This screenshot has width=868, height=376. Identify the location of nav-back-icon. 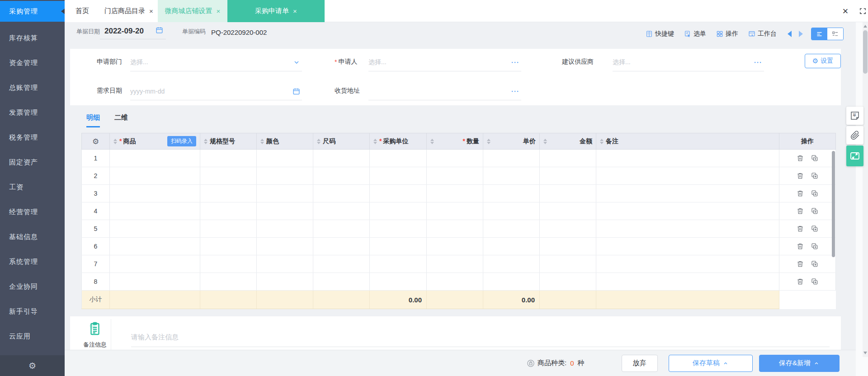
(789, 34).